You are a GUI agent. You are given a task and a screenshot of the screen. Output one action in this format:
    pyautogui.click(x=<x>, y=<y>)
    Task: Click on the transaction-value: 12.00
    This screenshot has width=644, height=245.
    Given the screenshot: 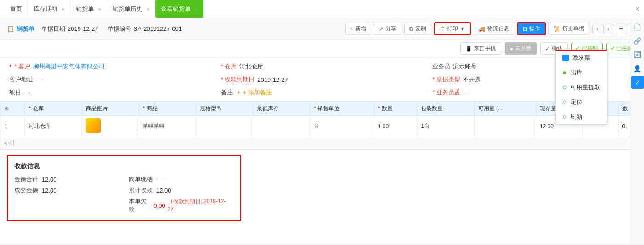 What is the action you would take?
    pyautogui.click(x=50, y=190)
    